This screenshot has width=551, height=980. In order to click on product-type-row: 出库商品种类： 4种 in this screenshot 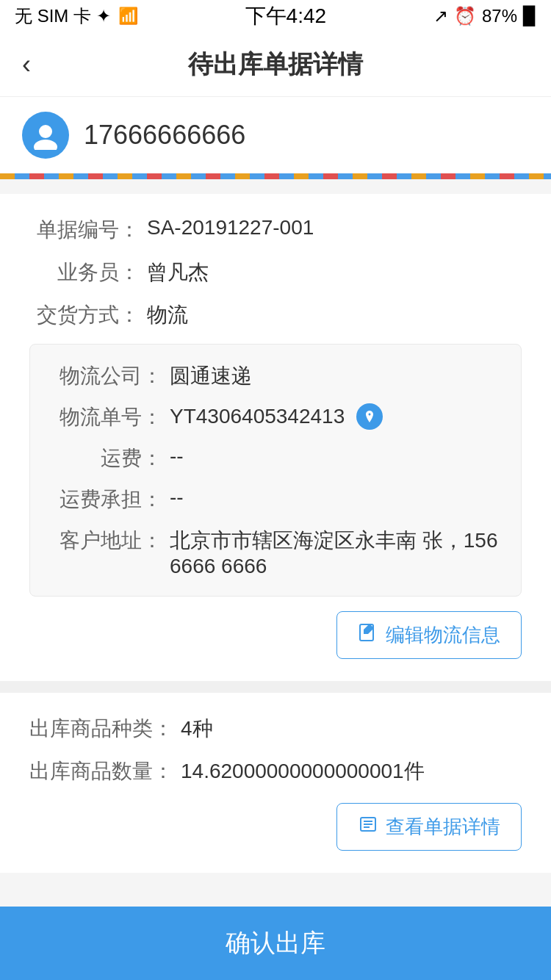, I will do `click(276, 729)`.